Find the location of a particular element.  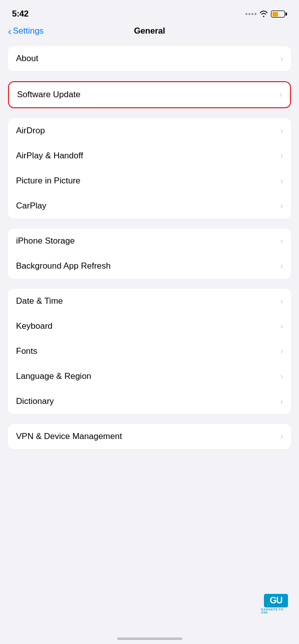

label-about: About is located at coordinates (27, 59).